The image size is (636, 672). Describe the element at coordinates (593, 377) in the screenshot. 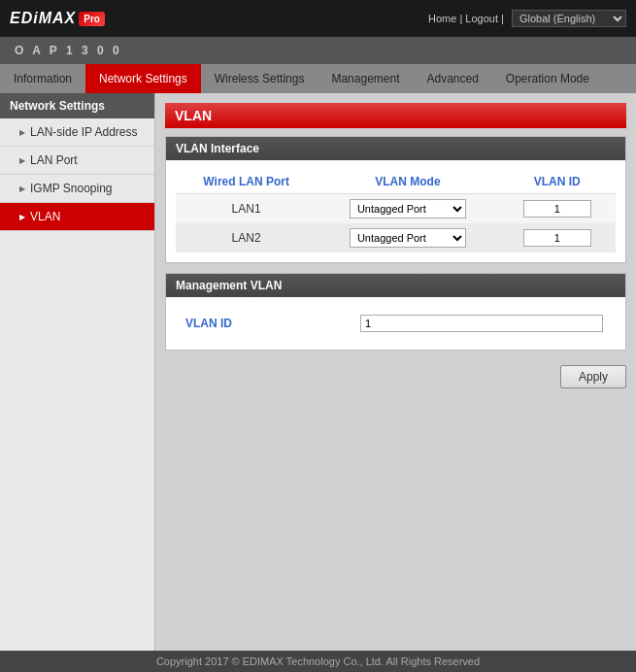

I see `apply-button: Apply` at that location.